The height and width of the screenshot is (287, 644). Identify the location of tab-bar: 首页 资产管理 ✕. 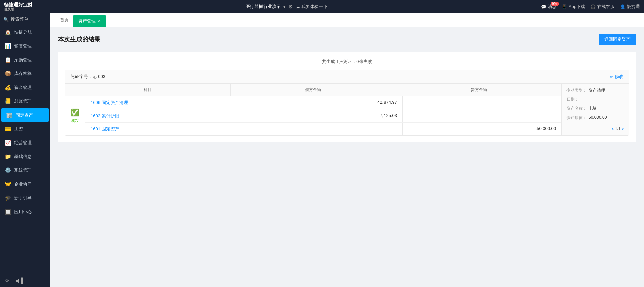
(347, 20).